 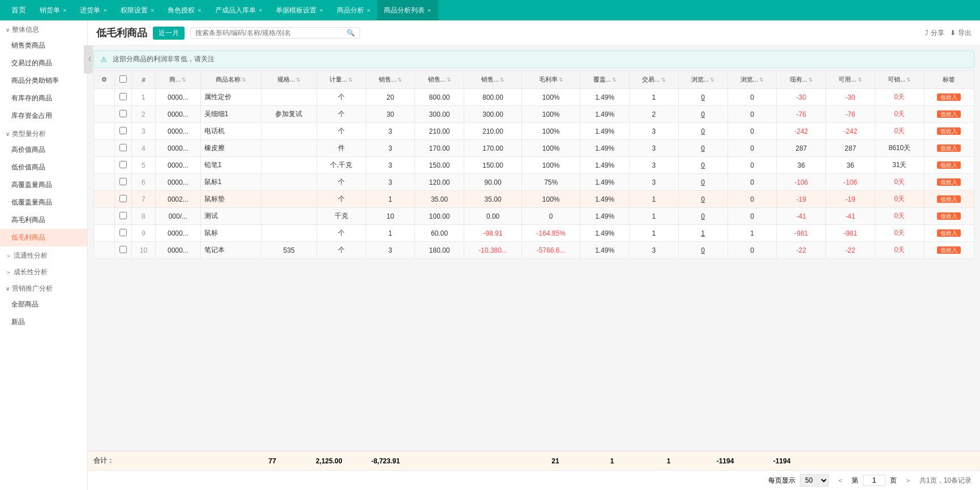 What do you see at coordinates (408, 10) in the screenshot?
I see `nav-product-analysis-list: 商品分析列表 ×` at bounding box center [408, 10].